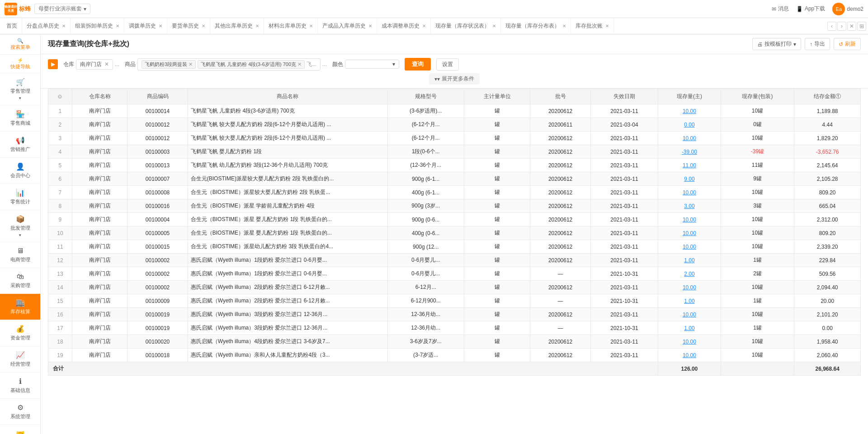 Image resolution: width=868 pixels, height=434 pixels. What do you see at coordinates (817, 44) in the screenshot?
I see `export-btn: ↑ 导出` at bounding box center [817, 44].